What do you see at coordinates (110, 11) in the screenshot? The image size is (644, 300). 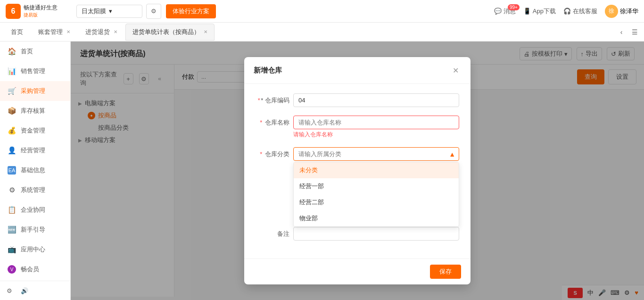 I see `chevron-down-icon: ▾` at bounding box center [110, 11].